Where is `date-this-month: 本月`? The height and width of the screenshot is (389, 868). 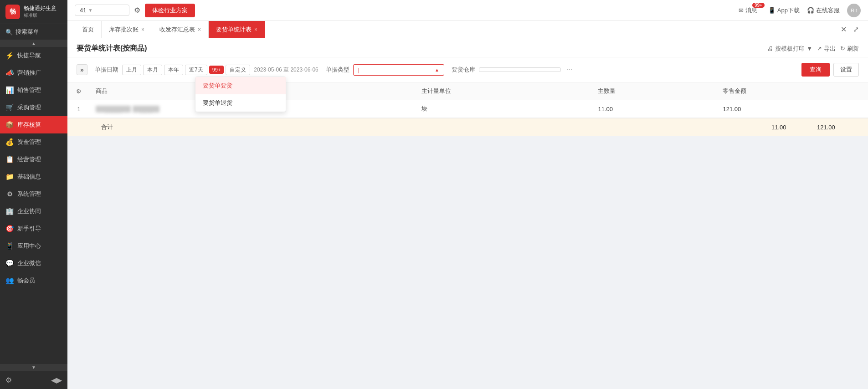
date-this-month: 本月 is located at coordinates (153, 70).